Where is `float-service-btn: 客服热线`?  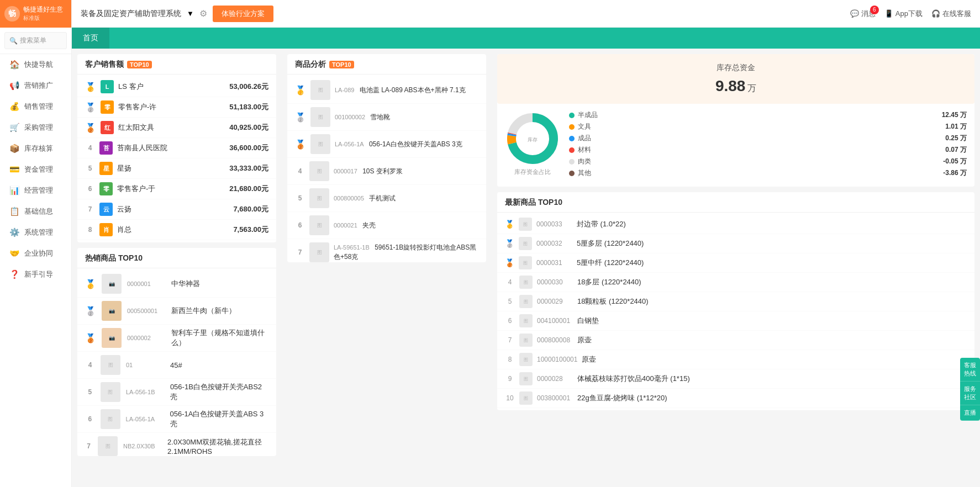 float-service-btn: 客服热线 is located at coordinates (970, 370).